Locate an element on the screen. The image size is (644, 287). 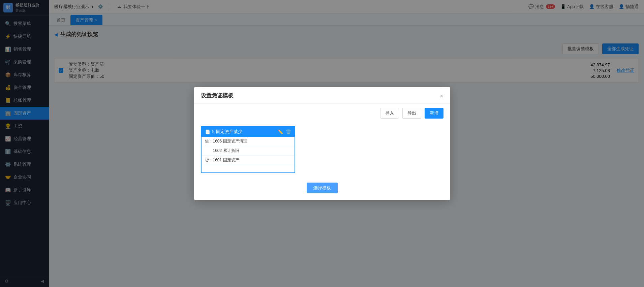
template-credit-row-1: 贷：1601 固定资产 is located at coordinates (248, 160).